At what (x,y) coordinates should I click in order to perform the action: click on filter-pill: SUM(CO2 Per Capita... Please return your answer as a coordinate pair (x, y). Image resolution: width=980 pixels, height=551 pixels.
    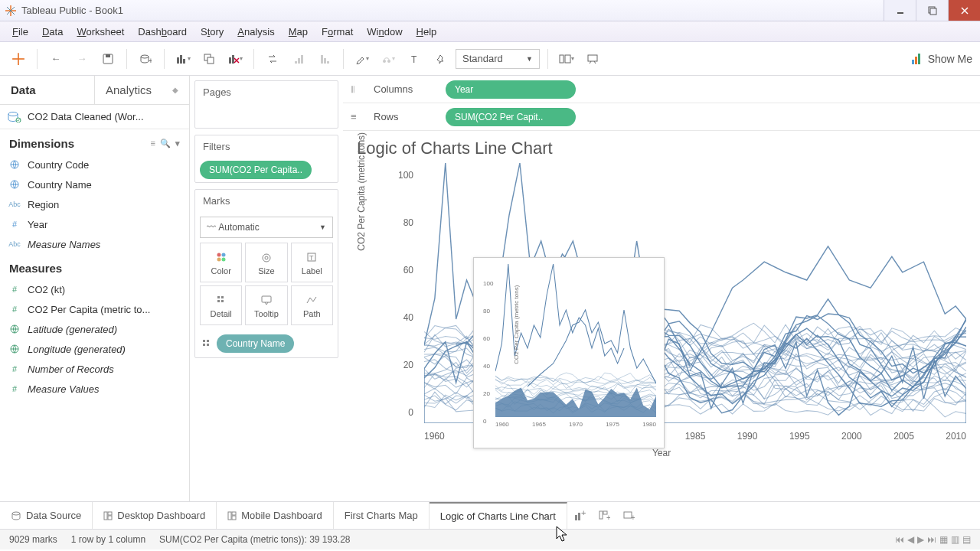
    Looking at the image, I should click on (256, 170).